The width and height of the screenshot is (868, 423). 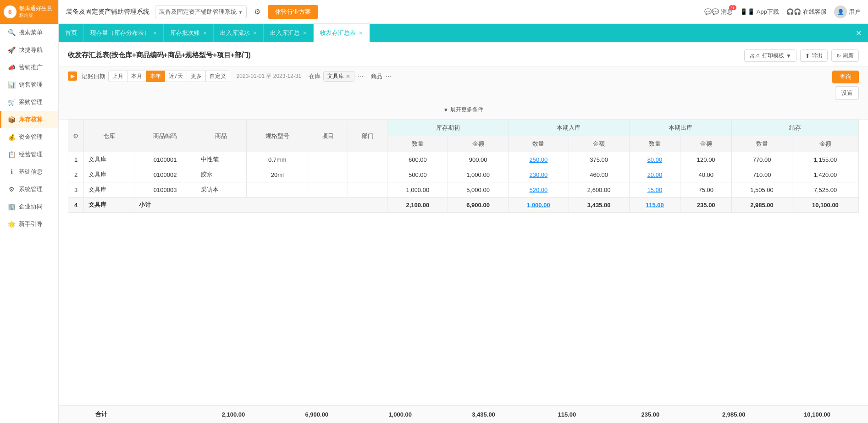 I want to click on export-btn: ⬆ 导出, so click(x=814, y=56).